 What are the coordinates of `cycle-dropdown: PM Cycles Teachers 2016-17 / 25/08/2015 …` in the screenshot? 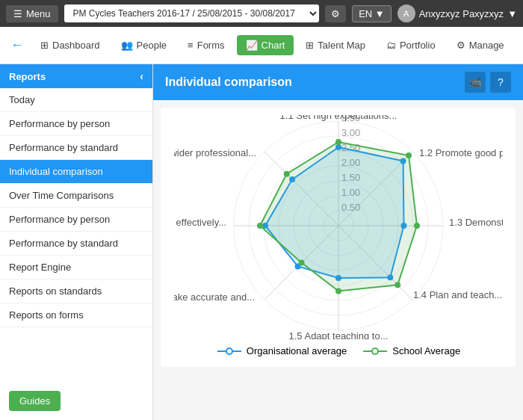 It's located at (192, 13).